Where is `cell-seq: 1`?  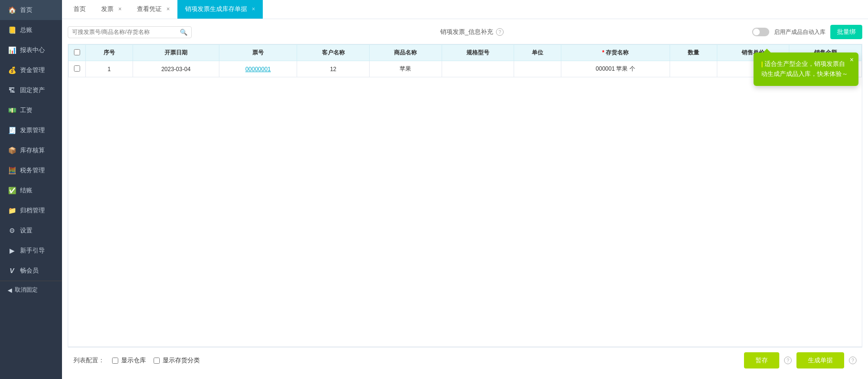 cell-seq: 1 is located at coordinates (110, 69).